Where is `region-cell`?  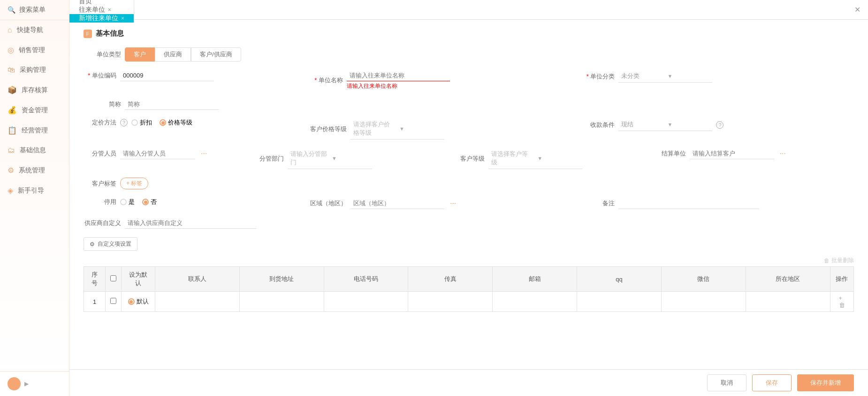
region-cell is located at coordinates (788, 302).